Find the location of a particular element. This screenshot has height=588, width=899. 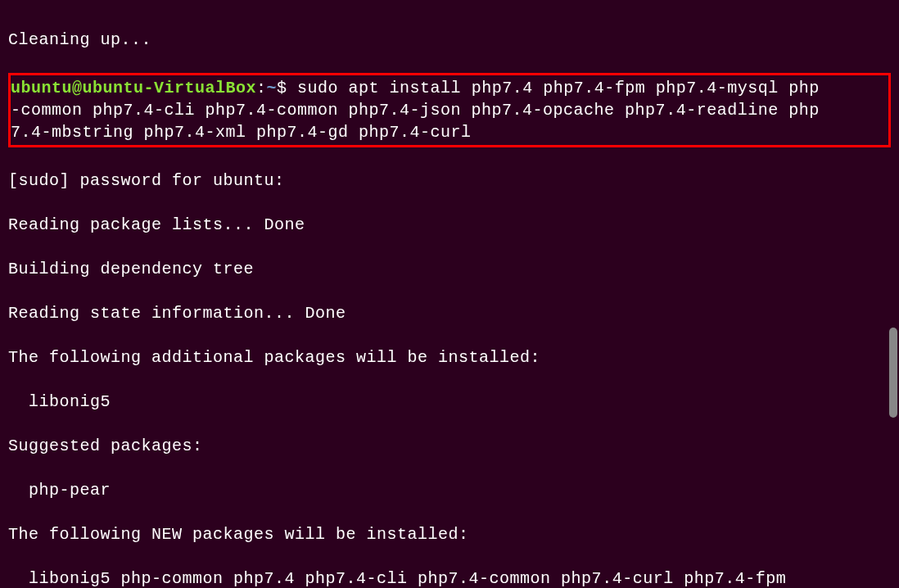

output-line: libonig5 is located at coordinates (449, 401).